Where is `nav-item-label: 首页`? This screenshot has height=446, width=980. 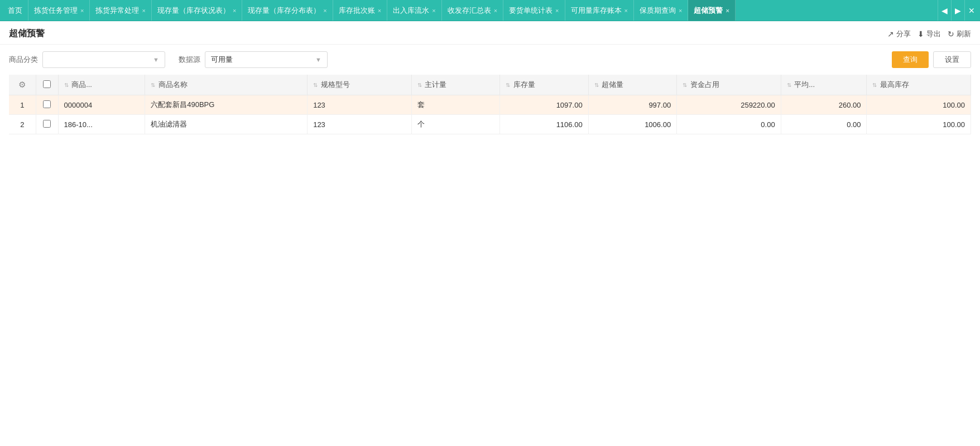
nav-item-label: 首页 is located at coordinates (15, 11).